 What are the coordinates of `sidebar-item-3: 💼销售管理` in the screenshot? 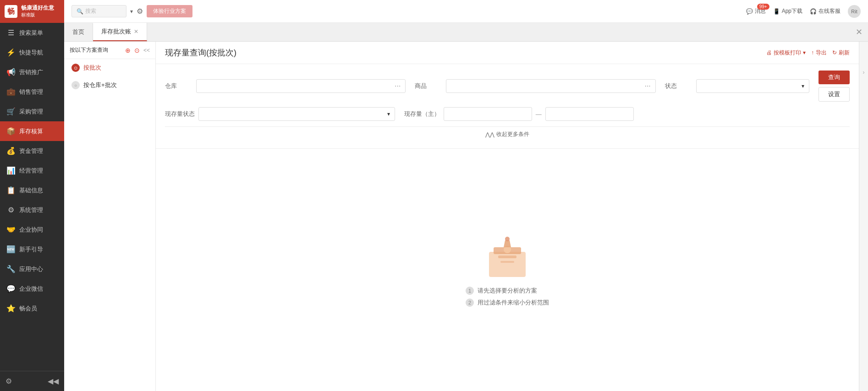 It's located at (32, 92).